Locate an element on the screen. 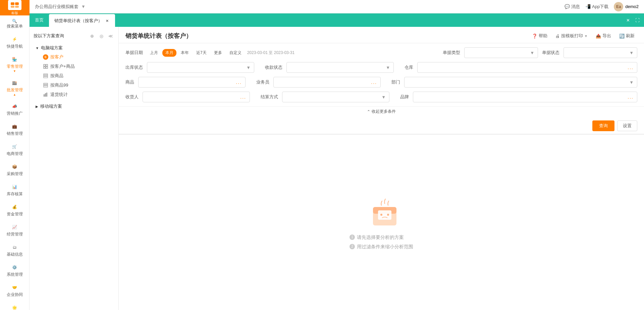 This screenshot has width=644, height=310. tab-minimize-btn: ✕ is located at coordinates (628, 20).